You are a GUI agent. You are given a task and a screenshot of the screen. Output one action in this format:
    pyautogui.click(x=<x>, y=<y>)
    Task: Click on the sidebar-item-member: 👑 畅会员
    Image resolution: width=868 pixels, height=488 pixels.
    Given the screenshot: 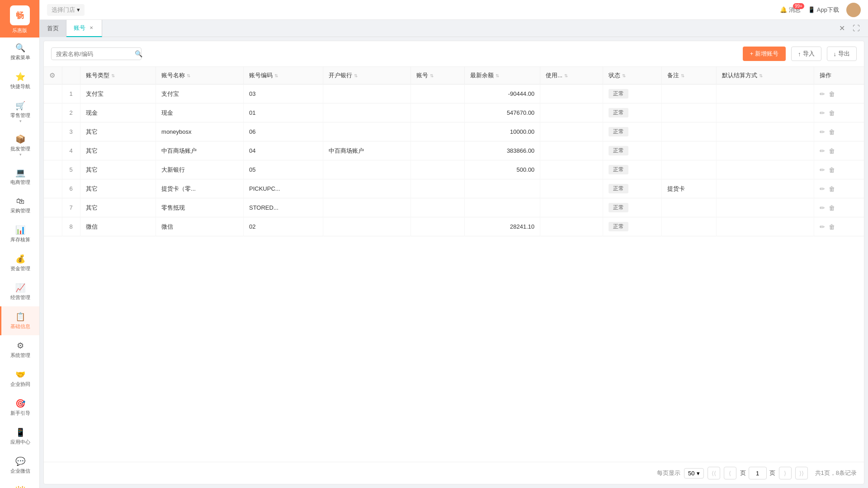 What is the action you would take?
    pyautogui.click(x=20, y=484)
    